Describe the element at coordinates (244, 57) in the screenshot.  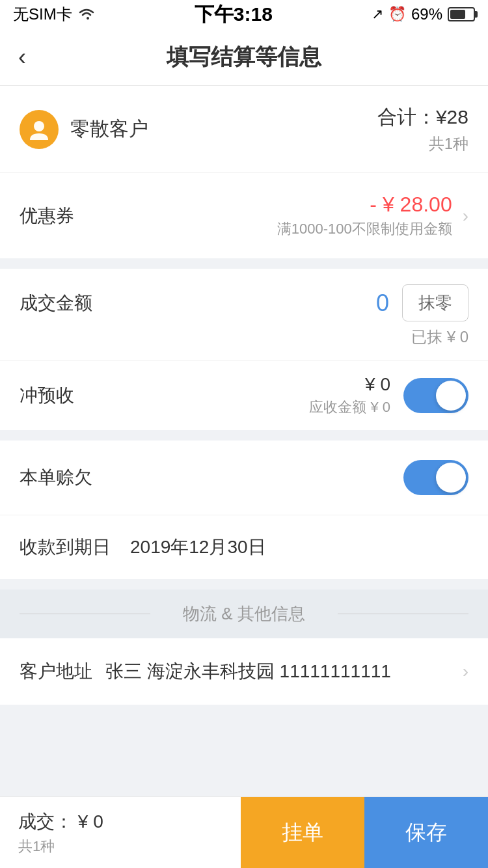
I see `nav-bar: ‹ 填写结算等信息` at that location.